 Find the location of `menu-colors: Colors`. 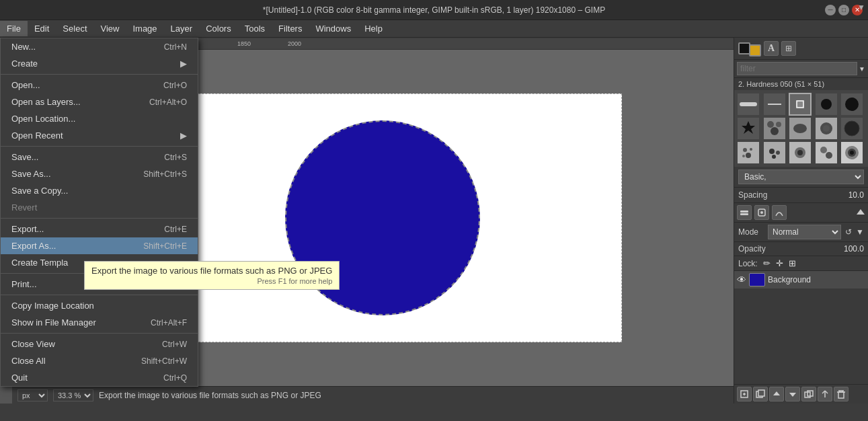

menu-colors: Colors is located at coordinates (219, 28).